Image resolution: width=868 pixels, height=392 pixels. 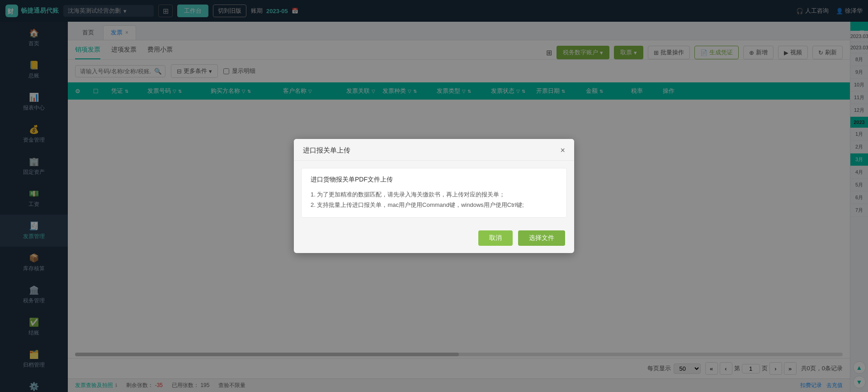 I want to click on modal-select-file-btn: 选择文件, so click(x=542, y=238).